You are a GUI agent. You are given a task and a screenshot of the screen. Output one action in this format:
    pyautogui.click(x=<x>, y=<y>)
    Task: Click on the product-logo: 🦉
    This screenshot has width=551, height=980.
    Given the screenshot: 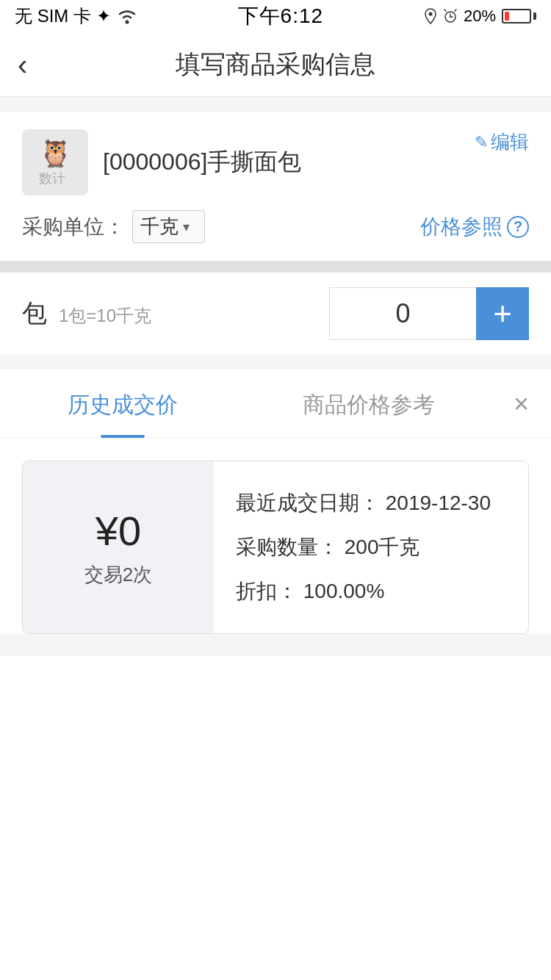 What is the action you would take?
    pyautogui.click(x=56, y=153)
    